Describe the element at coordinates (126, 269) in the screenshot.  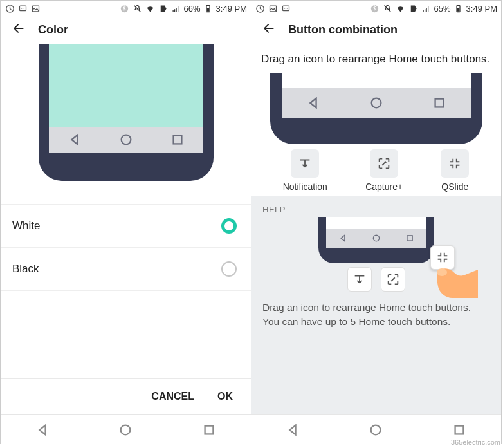
I see `option-black: Black` at that location.